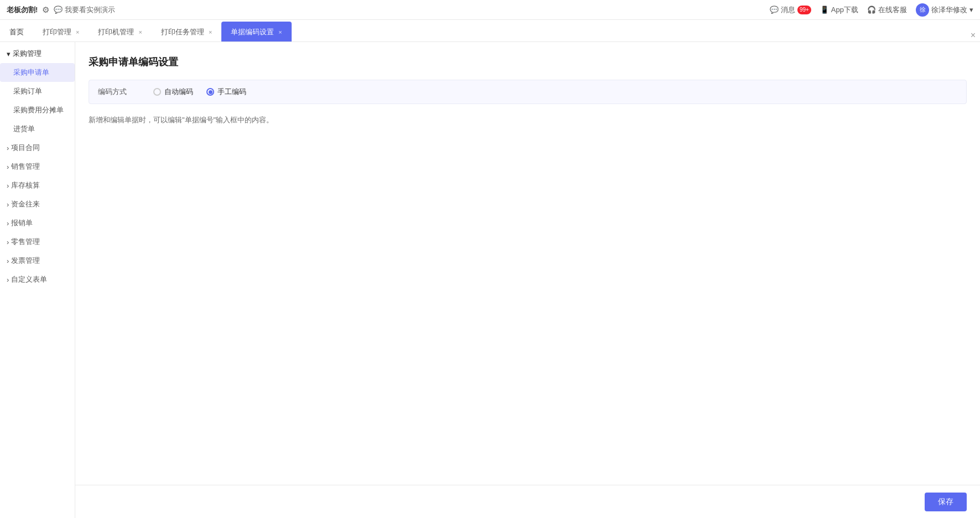  What do you see at coordinates (38, 72) in the screenshot?
I see `sidebar-item-purchase-request: 采购申请单` at bounding box center [38, 72].